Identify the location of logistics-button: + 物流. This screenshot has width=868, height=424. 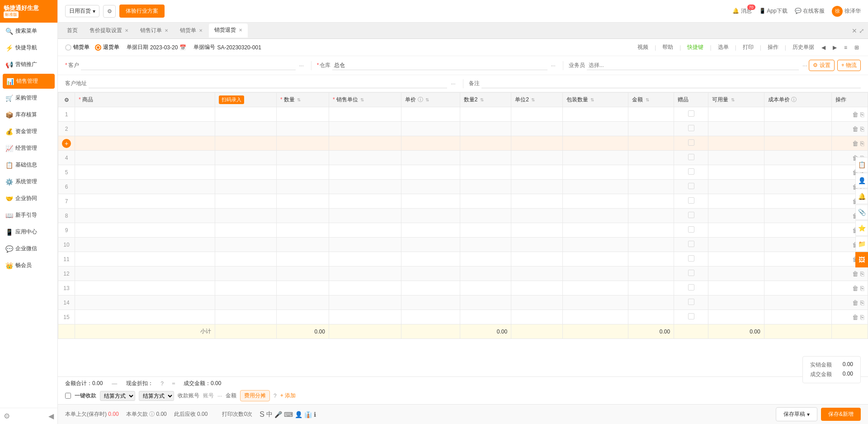
(849, 65).